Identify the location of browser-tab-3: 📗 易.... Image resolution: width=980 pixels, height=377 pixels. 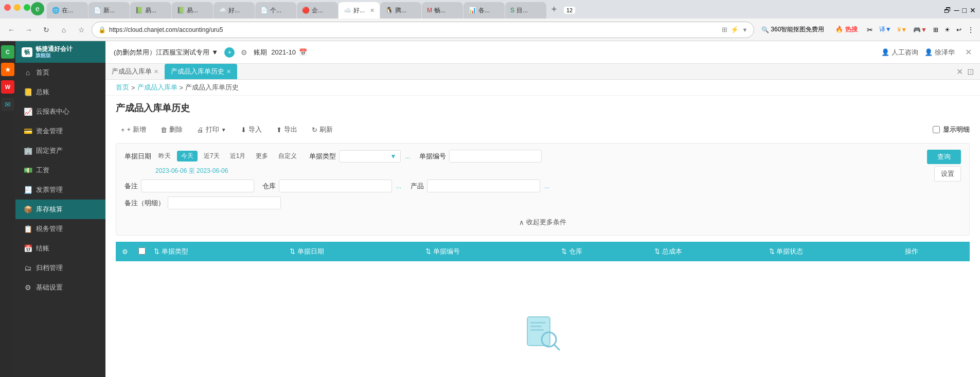
(151, 10).